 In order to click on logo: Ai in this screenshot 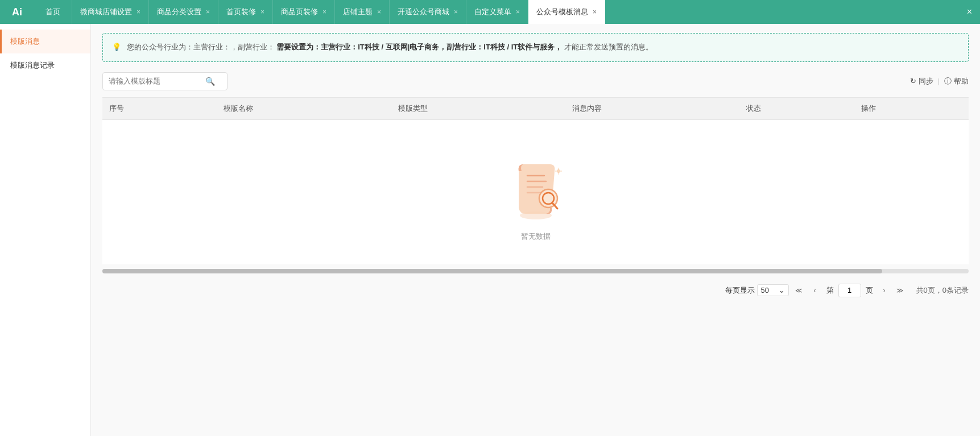, I will do `click(17, 12)`.